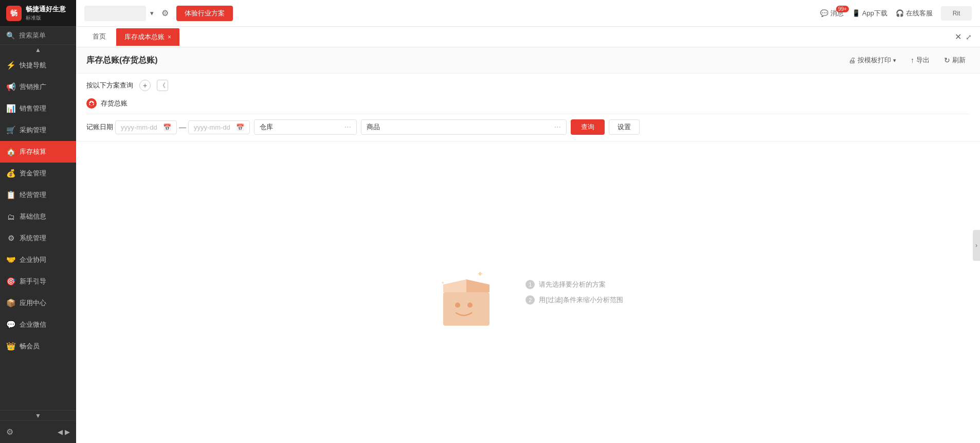 The height and width of the screenshot is (443, 980). Describe the element at coordinates (148, 37) in the screenshot. I see `tab-inventory-cost: 库存成本总账 ×` at that location.